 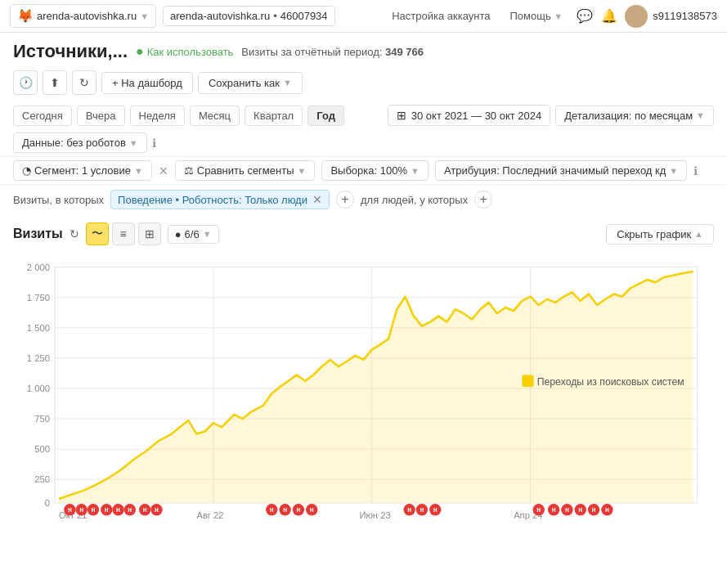 What do you see at coordinates (158, 83) in the screenshot?
I see `header-actions: 🕐 ⬆ ↻ + На дашборд Сохранить как ▼` at bounding box center [158, 83].